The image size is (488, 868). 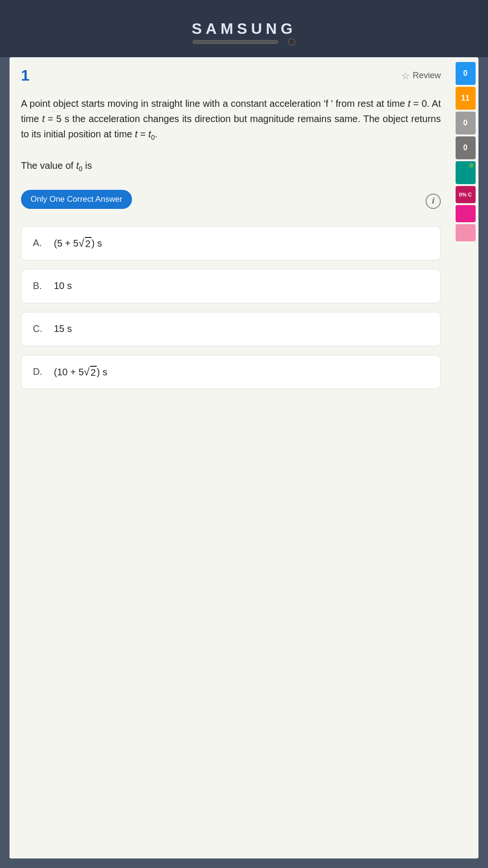 I want to click on star-icon: ☆, so click(x=406, y=76).